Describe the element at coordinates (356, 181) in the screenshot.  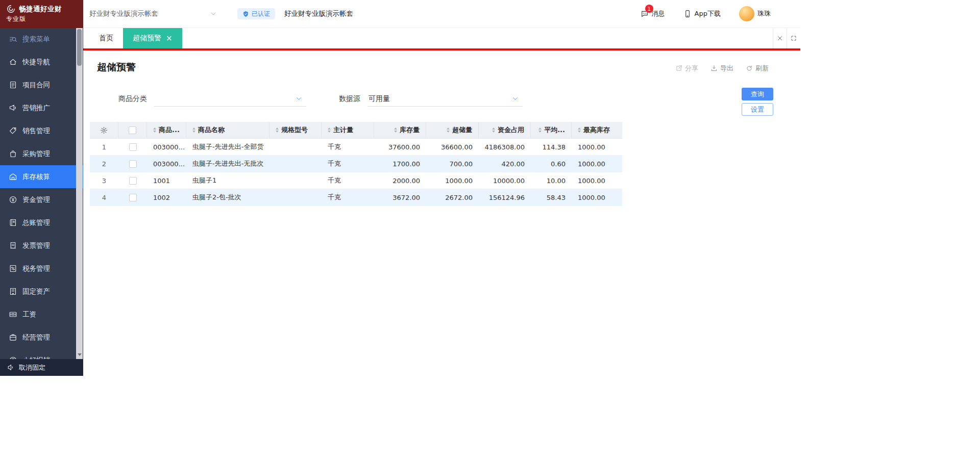
I see `table-row: 31001虫腿子1千克2000.001000.0010000.0010.0010…` at that location.